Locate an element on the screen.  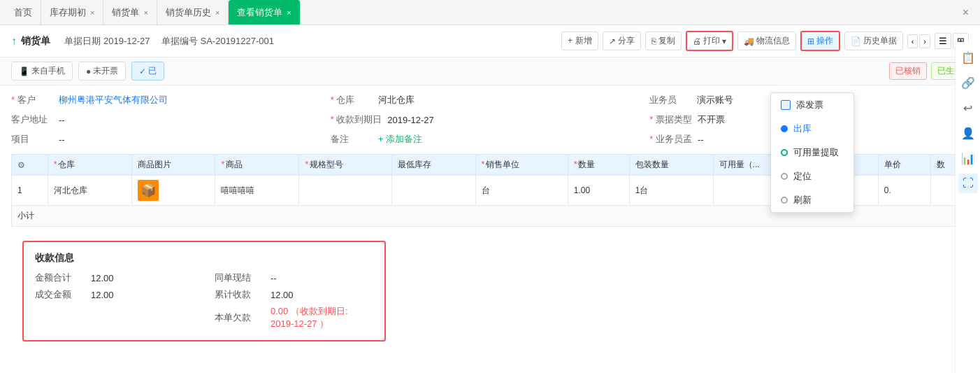
col-min-stock: 最低库存 is located at coordinates (433, 165).